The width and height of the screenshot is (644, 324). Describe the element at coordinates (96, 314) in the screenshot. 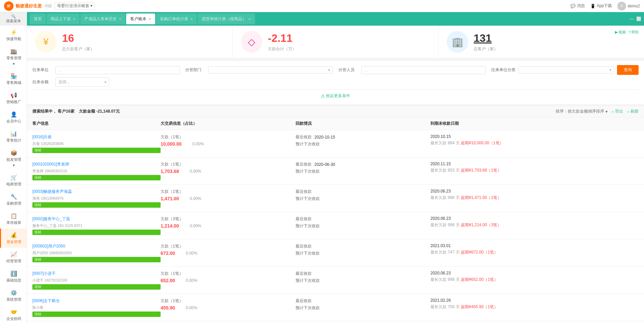

I see `customer-tag-6: 现销` at that location.